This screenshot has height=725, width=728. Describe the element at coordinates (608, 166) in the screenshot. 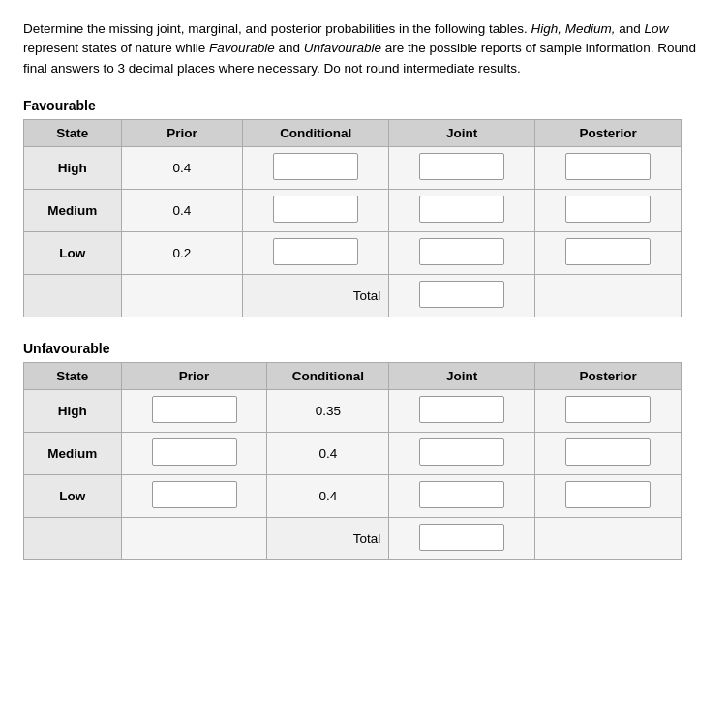

I see `posterior-high-fav-input` at that location.